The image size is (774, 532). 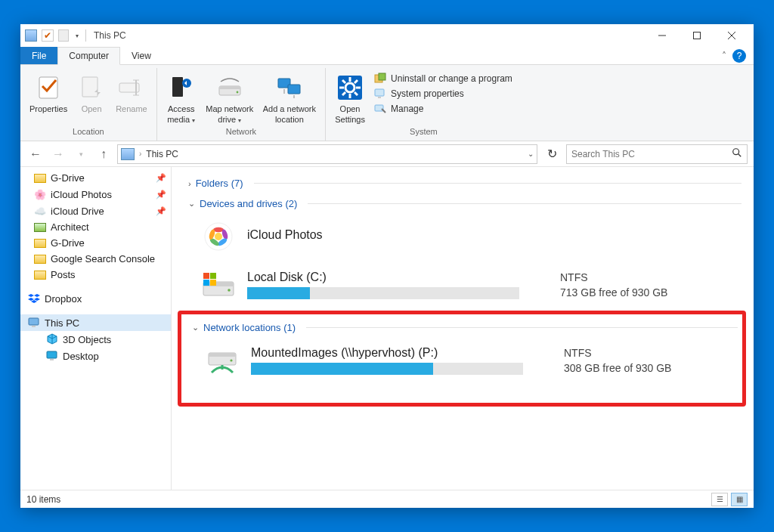 I want to click on sidebar-item-icloud-photos: 🌸iCloud Photos📌, so click(x=95, y=194).